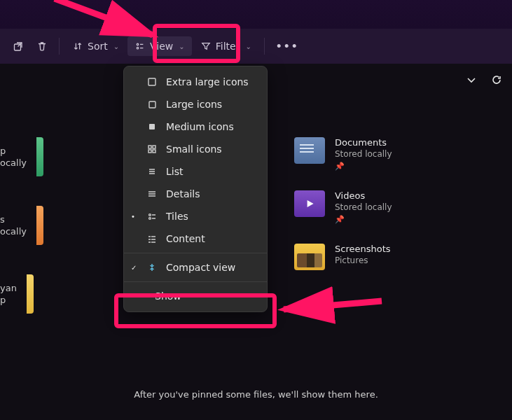 Image resolution: width=512 pixels, height=420 pixels. Describe the element at coordinates (497, 80) in the screenshot. I see `refresh-button` at that location.